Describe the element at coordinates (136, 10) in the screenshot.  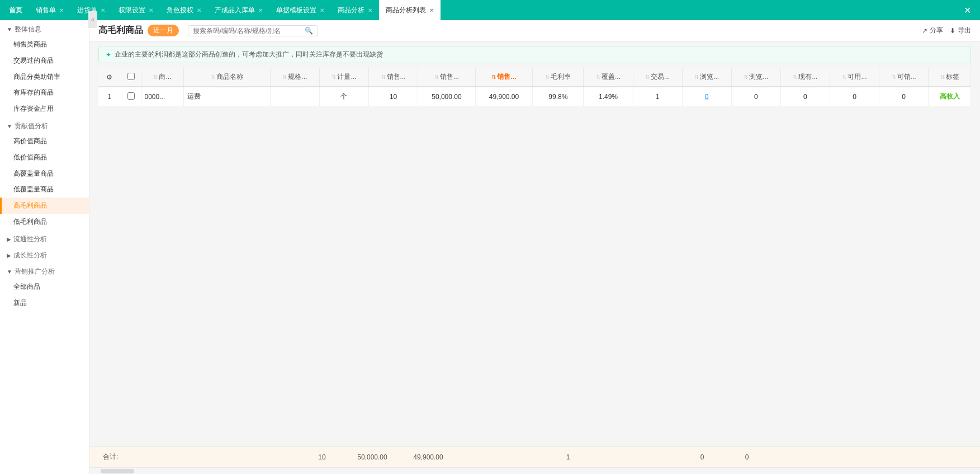
I see `nav-tab-permission: 权限设置 ✕` at that location.